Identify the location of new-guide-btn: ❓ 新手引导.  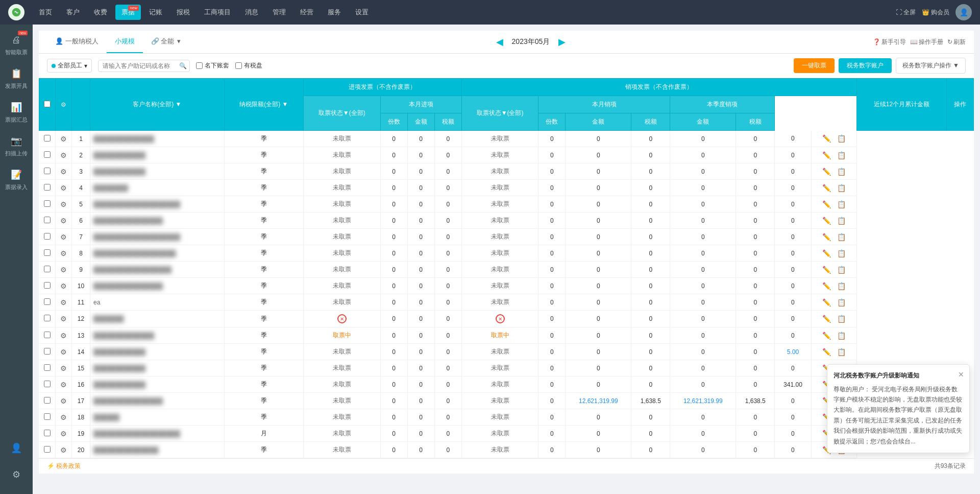
(889, 42).